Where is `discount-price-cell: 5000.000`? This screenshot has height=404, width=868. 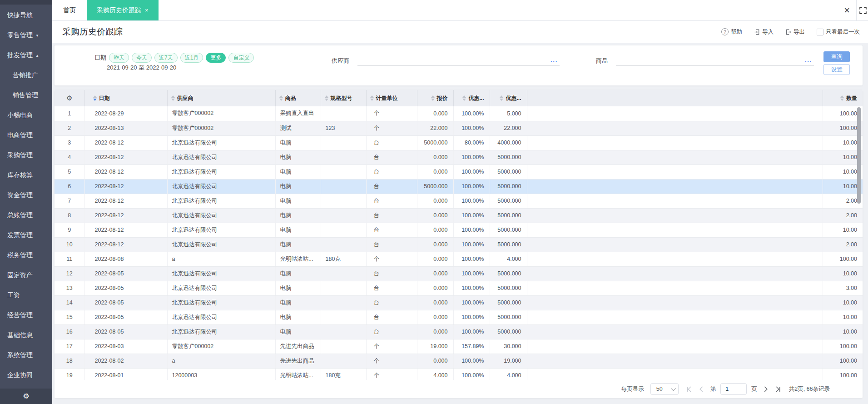 discount-price-cell: 5000.000 is located at coordinates (508, 317).